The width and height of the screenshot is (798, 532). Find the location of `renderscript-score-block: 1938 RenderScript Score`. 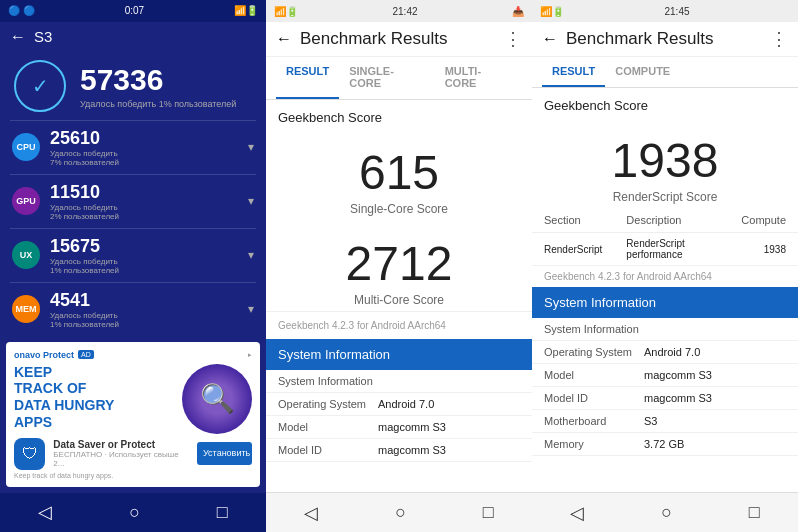

renderscript-score-block: 1938 RenderScript Score is located at coordinates (665, 162).